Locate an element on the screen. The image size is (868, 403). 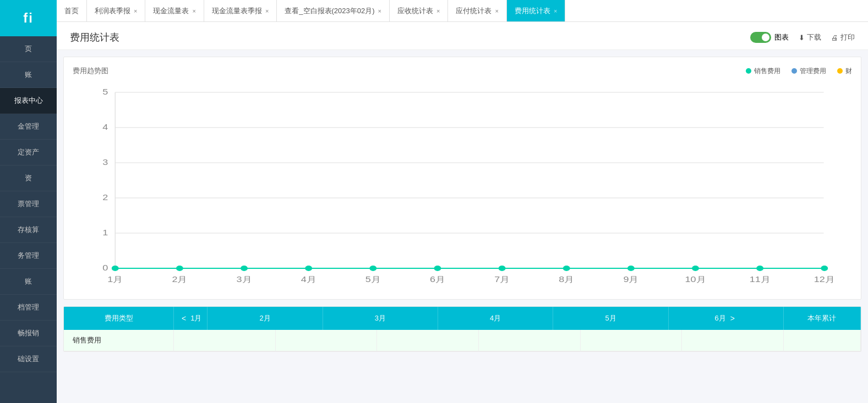
svg-text: 12月 is located at coordinates (825, 279).